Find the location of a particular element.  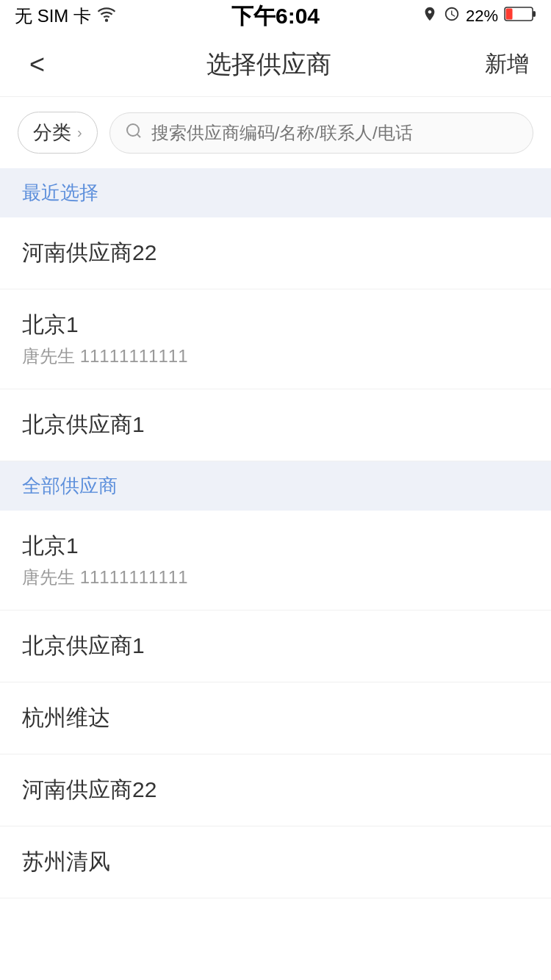

alarm-icon is located at coordinates (452, 16).